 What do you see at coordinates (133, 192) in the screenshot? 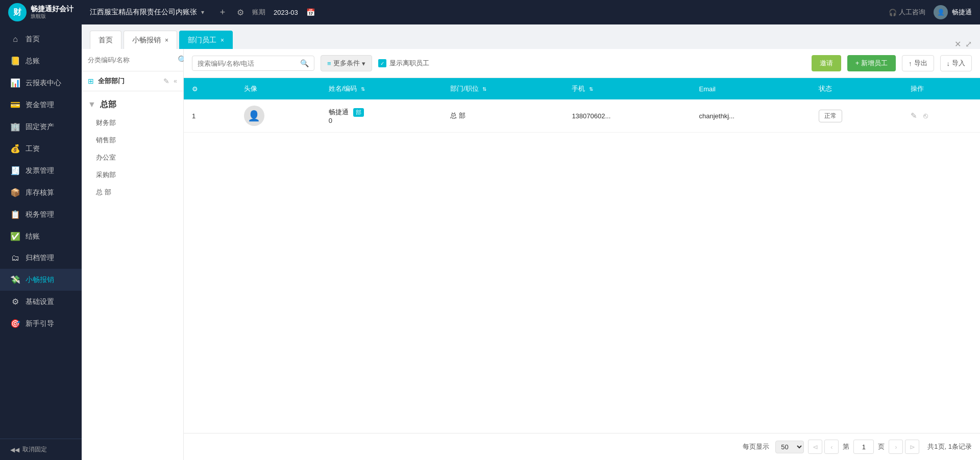
I see `dept-item-general: 总 部` at bounding box center [133, 192].